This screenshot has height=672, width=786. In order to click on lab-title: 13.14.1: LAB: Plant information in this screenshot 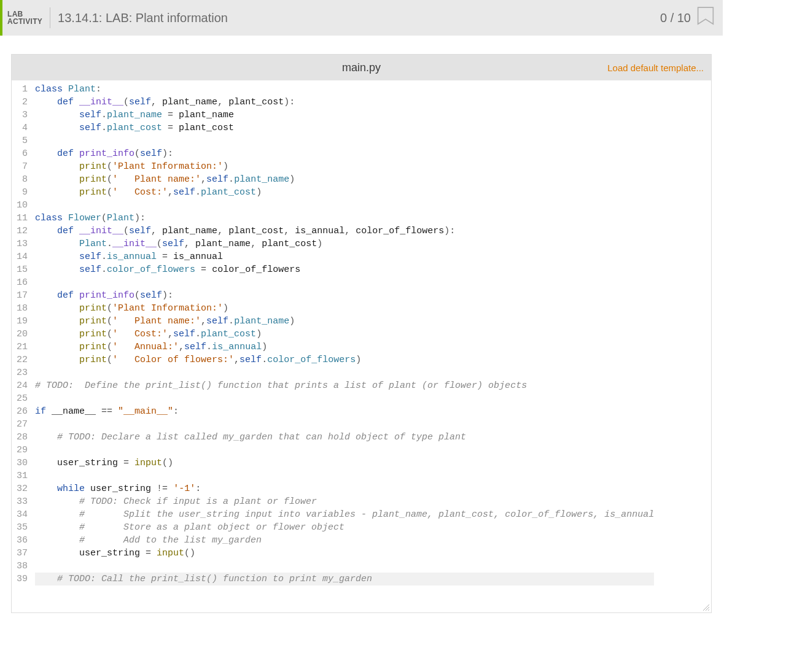, I will do `click(359, 18)`.